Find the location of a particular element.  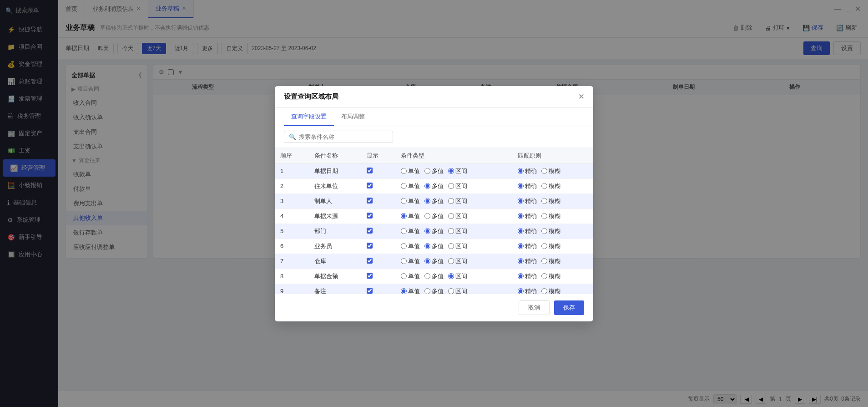

save-button: 保存 is located at coordinates (569, 308).